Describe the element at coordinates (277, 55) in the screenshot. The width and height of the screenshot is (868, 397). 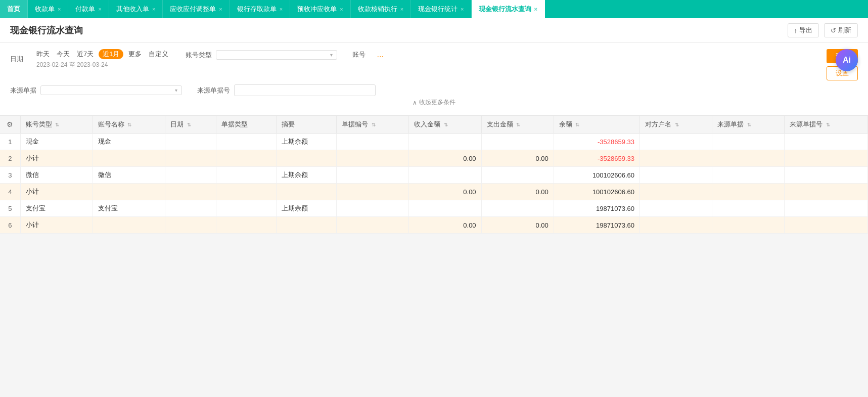
I see `account-type-select: ▾` at that location.